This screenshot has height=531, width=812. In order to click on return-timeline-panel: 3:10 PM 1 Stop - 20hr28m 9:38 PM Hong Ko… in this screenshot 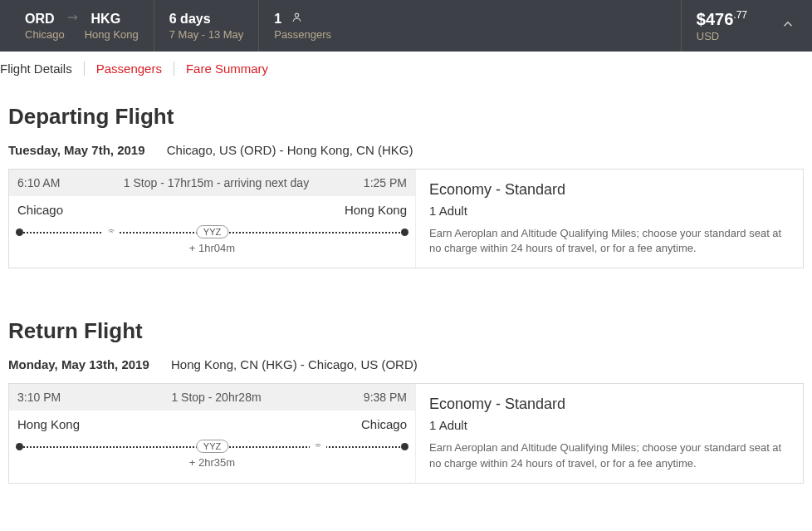, I will do `click(213, 433)`.